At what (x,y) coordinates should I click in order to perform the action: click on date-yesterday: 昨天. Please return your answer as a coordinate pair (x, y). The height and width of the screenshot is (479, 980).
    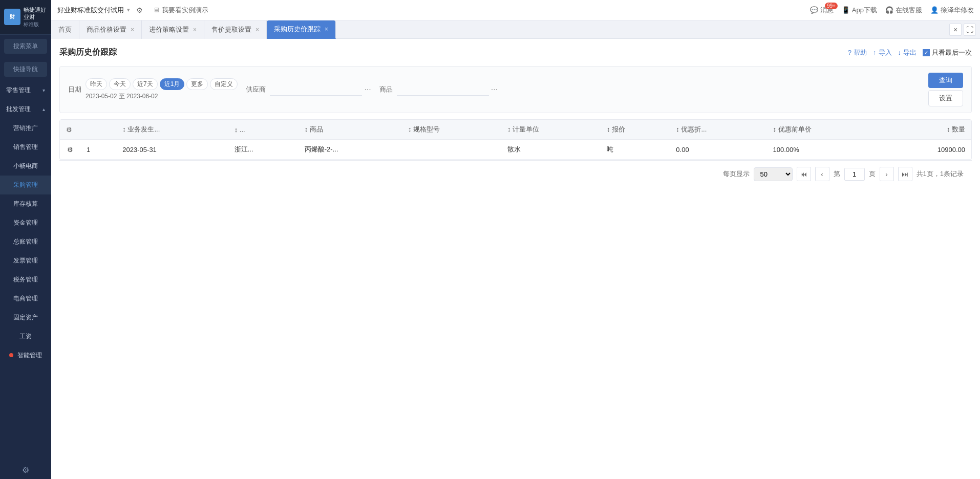
    Looking at the image, I should click on (96, 84).